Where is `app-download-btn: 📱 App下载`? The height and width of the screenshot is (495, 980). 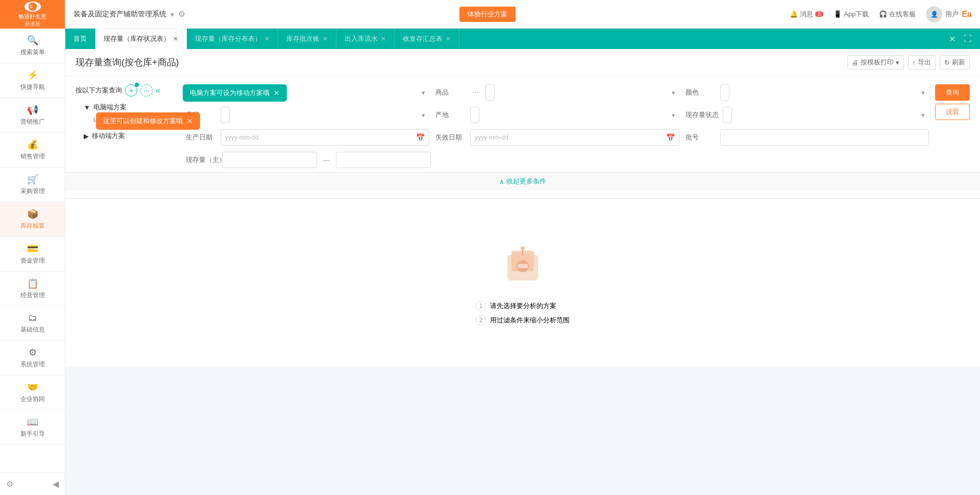
app-download-btn: 📱 App下载 is located at coordinates (851, 14).